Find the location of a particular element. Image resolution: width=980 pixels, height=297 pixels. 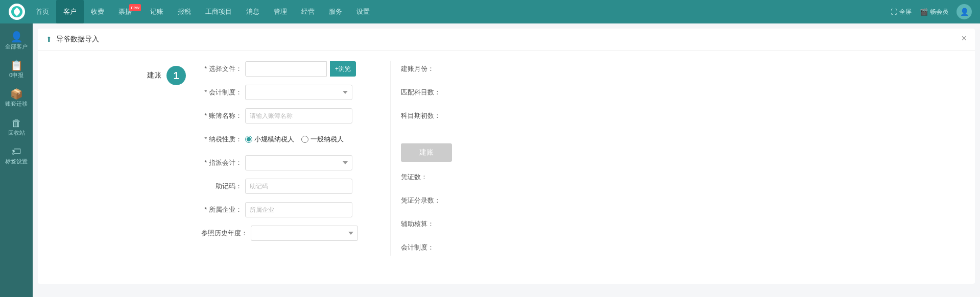

new-badge: new is located at coordinates (135, 8).